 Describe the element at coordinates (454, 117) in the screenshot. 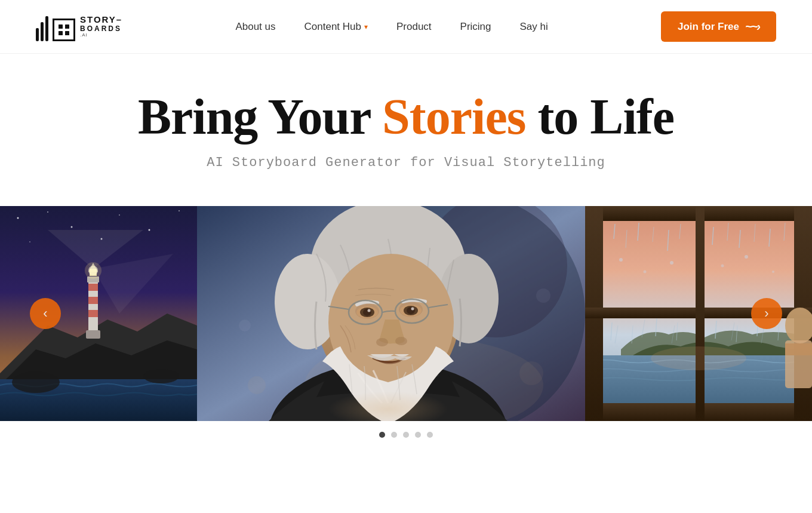

I see `hero-title-highlight: Stories` at that location.